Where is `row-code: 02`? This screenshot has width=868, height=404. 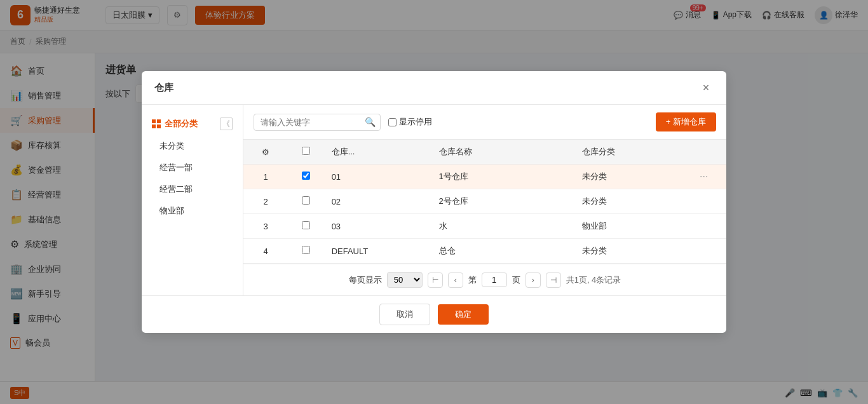
row-code: 02 is located at coordinates (377, 202).